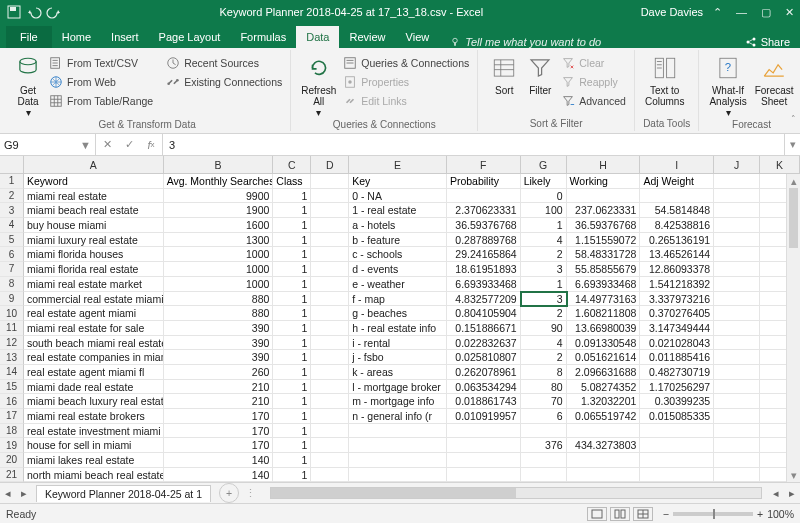 This screenshot has height=523, width=800. What do you see at coordinates (484, 284) in the screenshot?
I see `cell: 6.693933468` at bounding box center [484, 284].